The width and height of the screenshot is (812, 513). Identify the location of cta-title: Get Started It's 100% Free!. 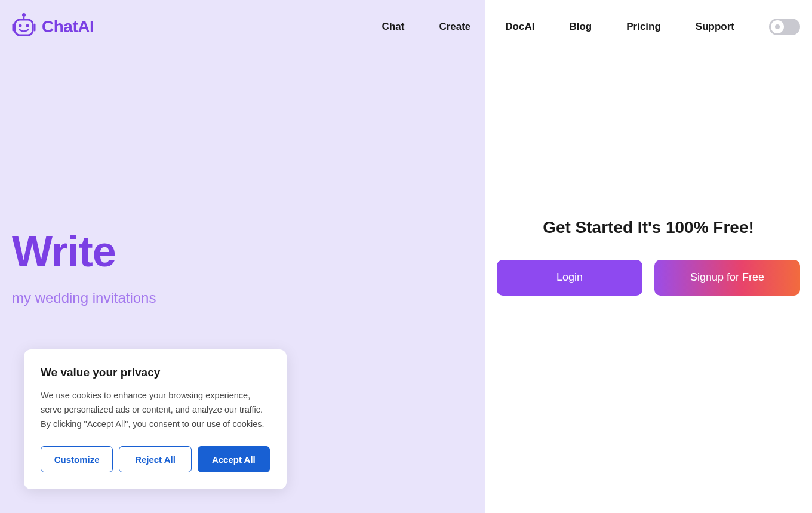
(648, 228).